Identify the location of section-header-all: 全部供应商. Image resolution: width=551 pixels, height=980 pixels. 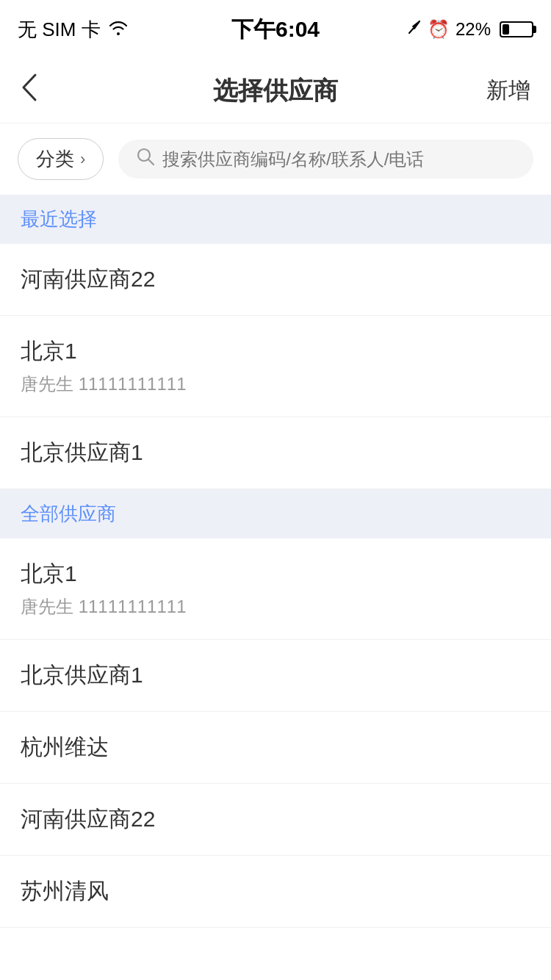
(276, 514).